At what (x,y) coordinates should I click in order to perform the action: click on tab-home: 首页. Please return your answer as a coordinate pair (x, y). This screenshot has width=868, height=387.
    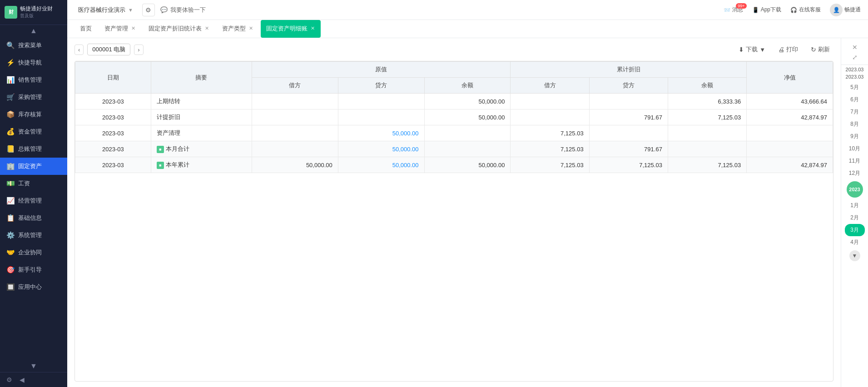
    Looking at the image, I should click on (86, 29).